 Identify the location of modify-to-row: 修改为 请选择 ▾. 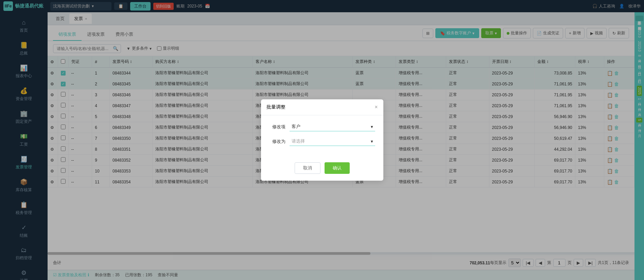
(322, 142).